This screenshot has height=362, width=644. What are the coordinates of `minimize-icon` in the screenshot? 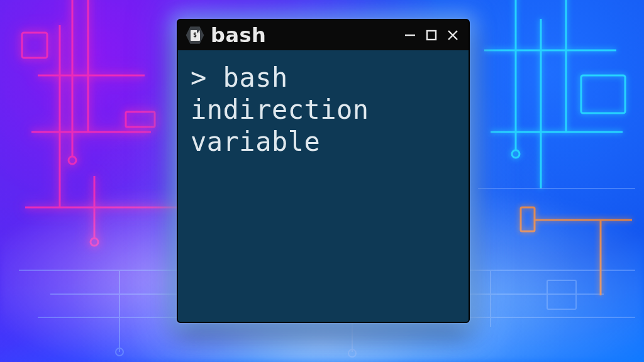 It's located at (410, 35).